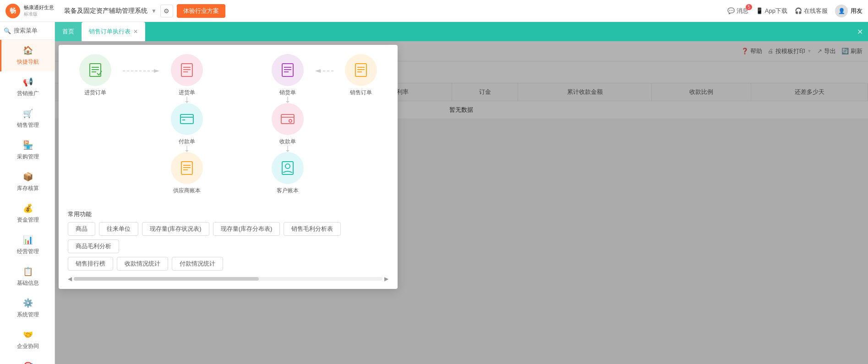  Describe the element at coordinates (27, 119) in the screenshot. I see `sidebar-item-sales: 🛒 销售管理` at that location.